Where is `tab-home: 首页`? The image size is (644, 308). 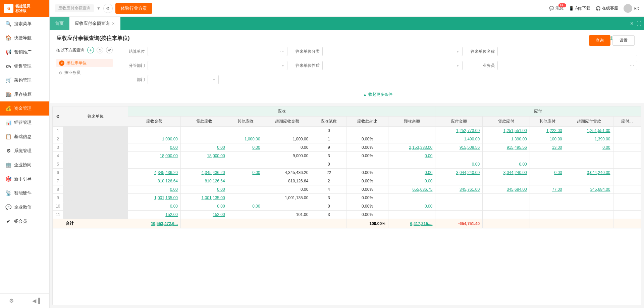
tab-home: 首页 is located at coordinates (60, 24).